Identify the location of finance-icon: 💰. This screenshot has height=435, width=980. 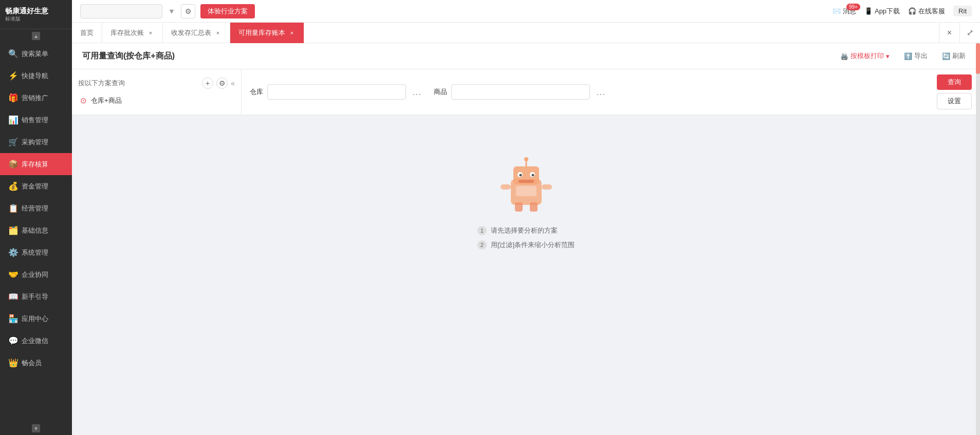
(13, 186).